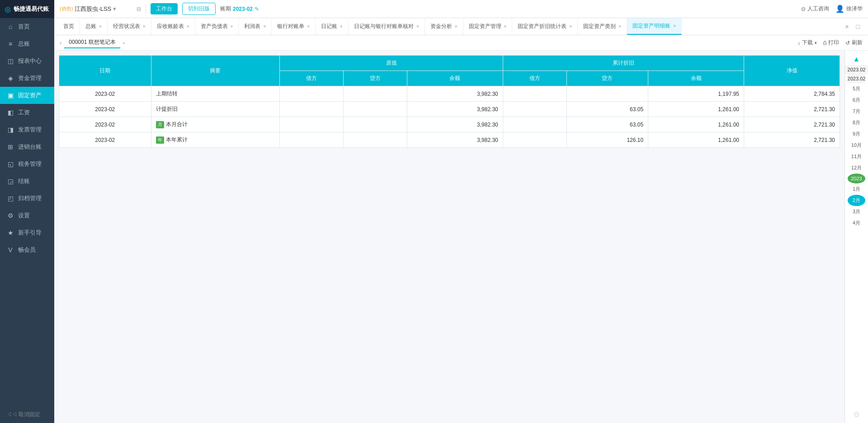  I want to click on copy-icon: ⊟, so click(139, 9).